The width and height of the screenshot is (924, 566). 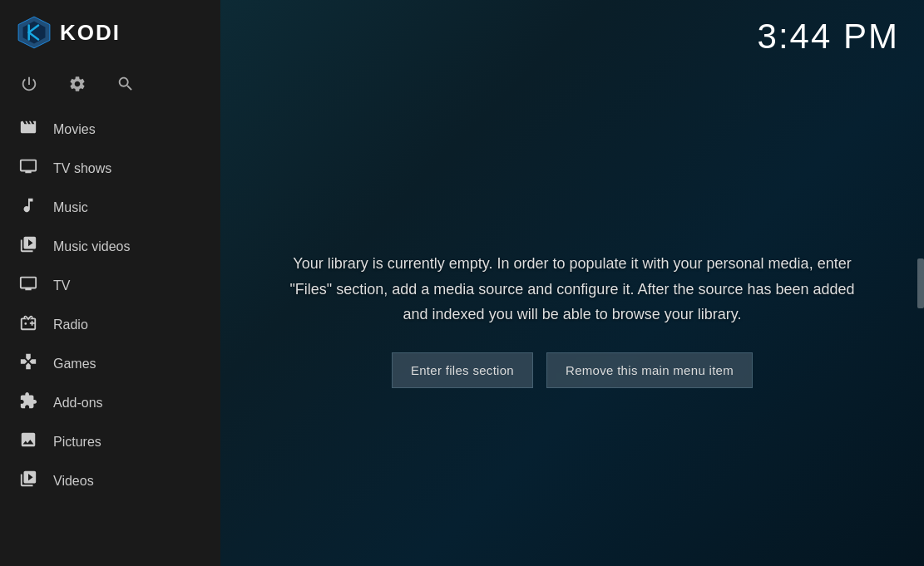 What do you see at coordinates (110, 286) in the screenshot?
I see `sidebar-item-tv: TV` at bounding box center [110, 286].